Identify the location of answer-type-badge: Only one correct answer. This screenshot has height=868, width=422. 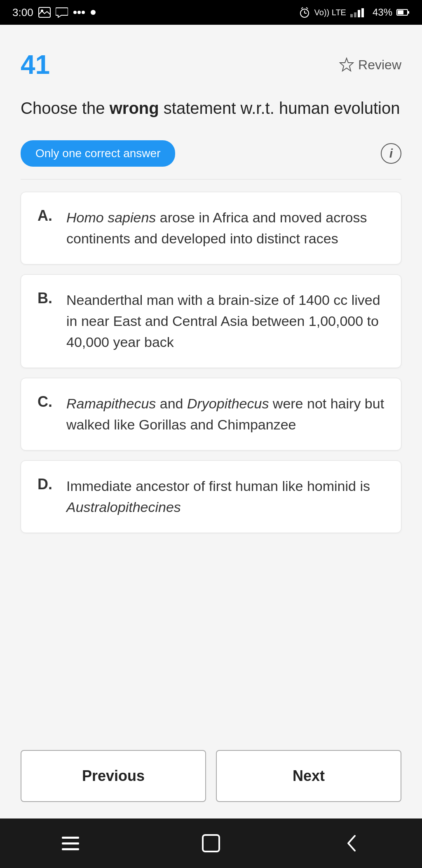
(98, 153).